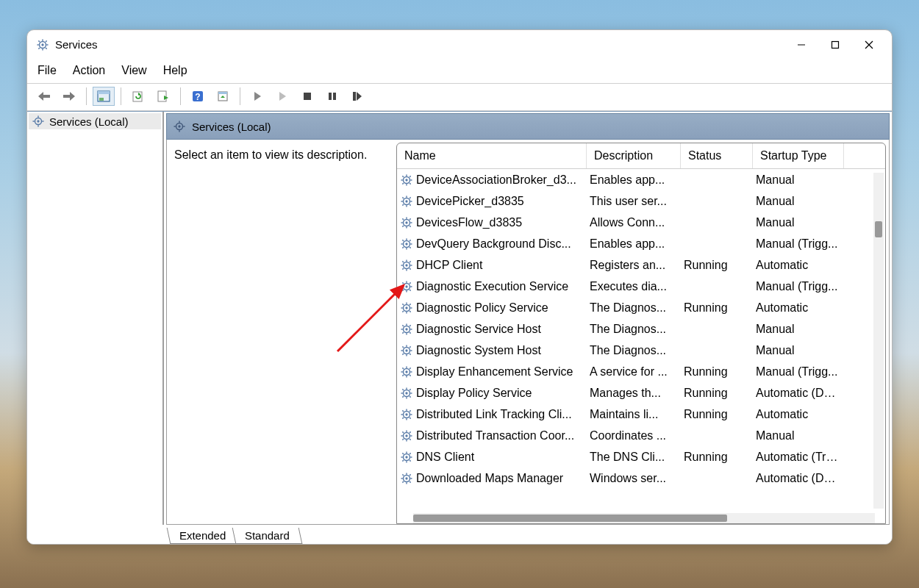  What do you see at coordinates (644, 518) in the screenshot?
I see `horizontal-scrollbar` at bounding box center [644, 518].